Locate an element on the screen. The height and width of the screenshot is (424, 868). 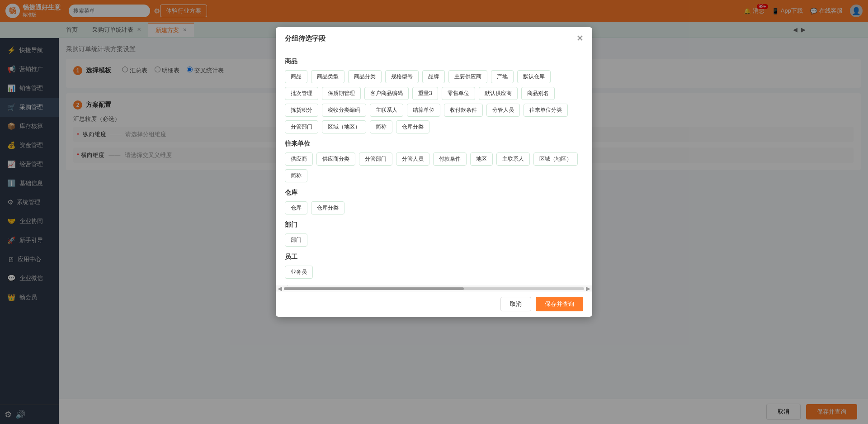
field-tag: 商品别名 is located at coordinates (538, 93).